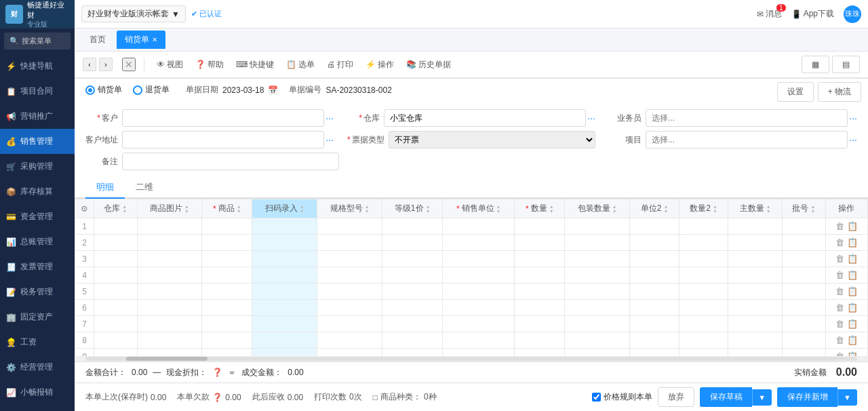  Describe the element at coordinates (597, 397) in the screenshot. I see `price-rule-checkbox` at that location.